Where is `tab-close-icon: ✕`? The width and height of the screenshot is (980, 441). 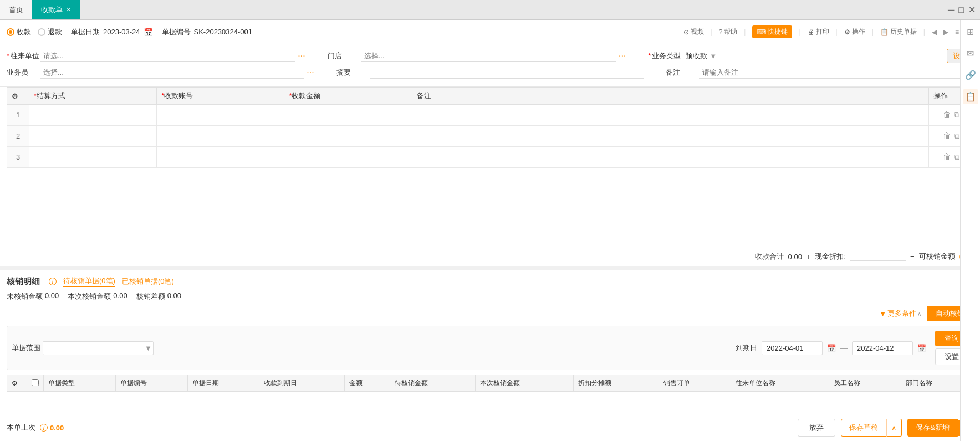
tab-close-icon: ✕ is located at coordinates (69, 10).